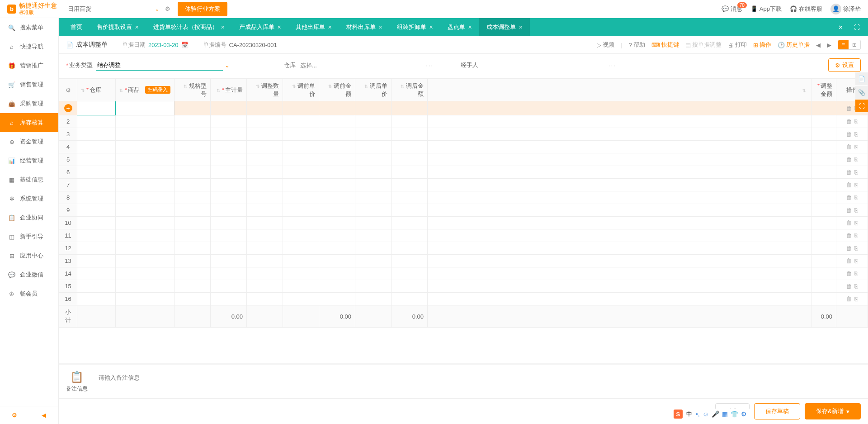 This screenshot has width=868, height=424. What do you see at coordinates (97, 248) in the screenshot?
I see `cell-warehouse` at bounding box center [97, 248].